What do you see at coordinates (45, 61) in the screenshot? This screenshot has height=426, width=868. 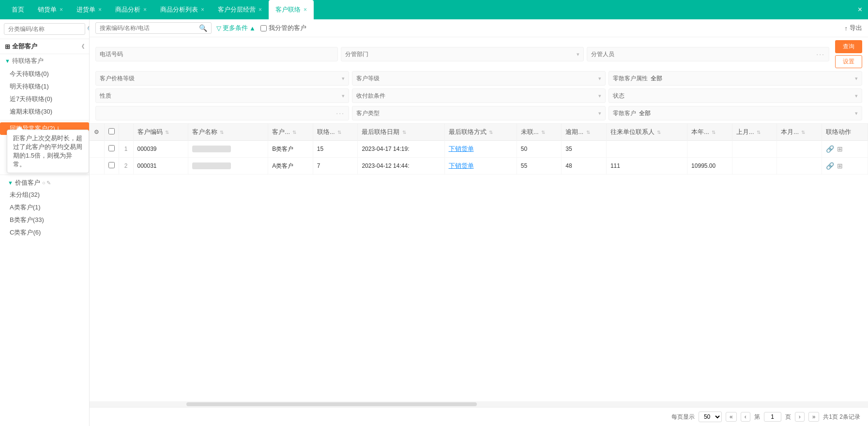 I see `sidebar-group-pending: ▼ 待联络客户` at bounding box center [45, 61].